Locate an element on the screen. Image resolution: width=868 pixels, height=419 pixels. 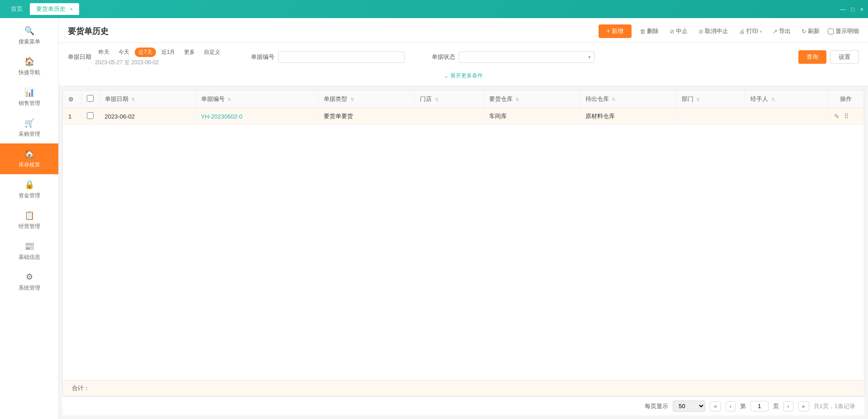
doc-status-label: 单据状态 is located at coordinates (443, 57).